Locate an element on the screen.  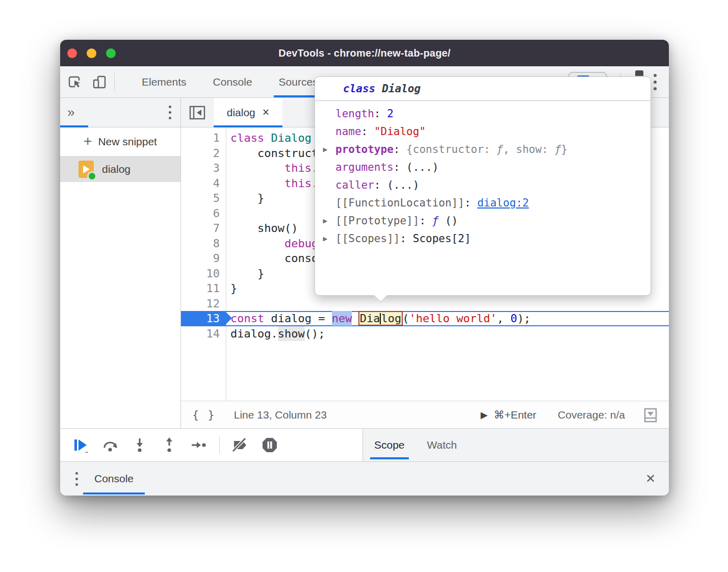
code-token: ( is located at coordinates (406, 318).